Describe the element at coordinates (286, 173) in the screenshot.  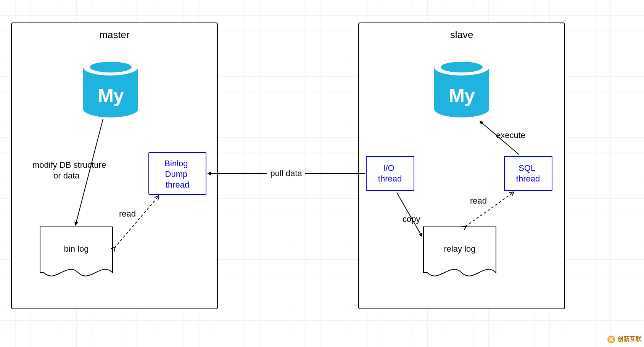
I see `edge-pull-data-label: pull data` at that location.